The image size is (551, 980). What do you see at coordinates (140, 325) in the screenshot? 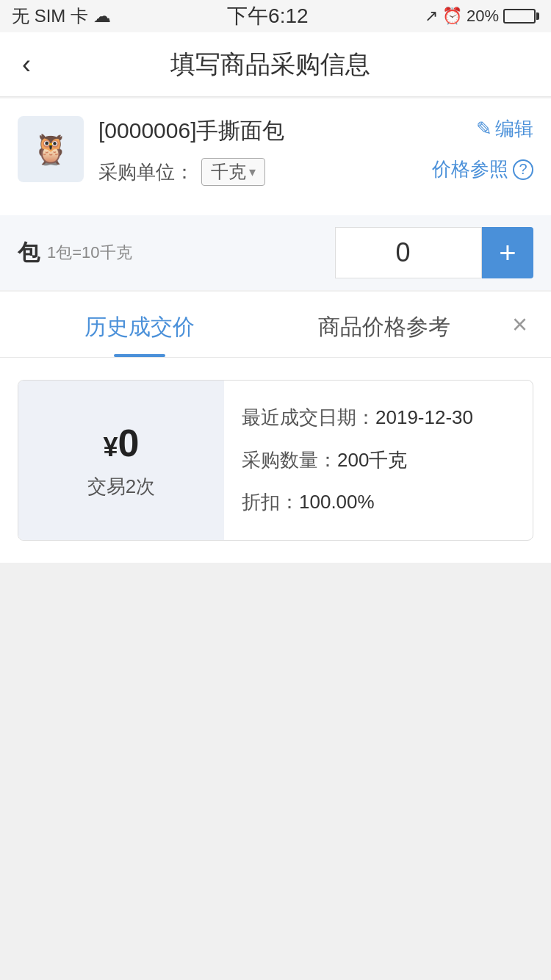
I see `tab-history: 历史成交价` at bounding box center [140, 325].